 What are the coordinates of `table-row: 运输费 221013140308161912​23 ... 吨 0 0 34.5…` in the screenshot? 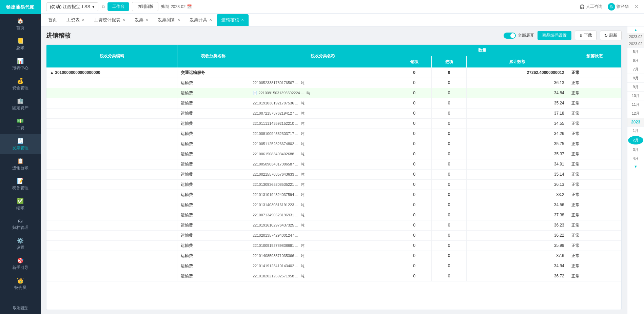 It's located at (334, 205).